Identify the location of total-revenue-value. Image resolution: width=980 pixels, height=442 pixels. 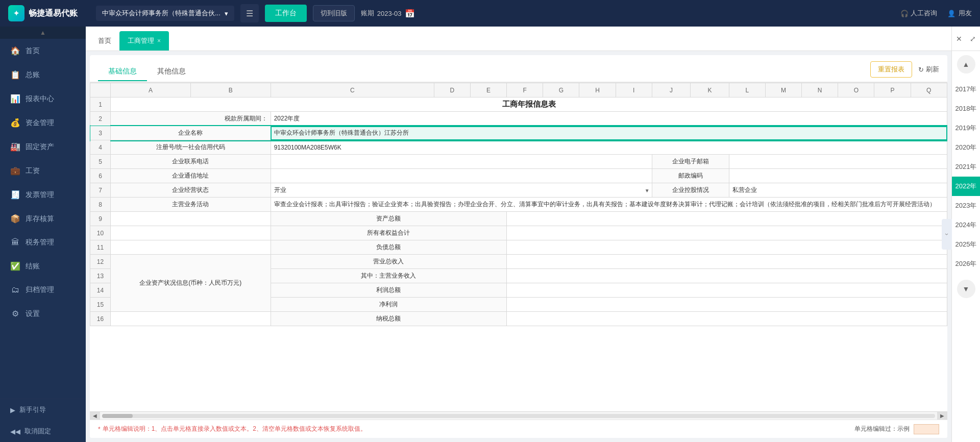
(727, 262).